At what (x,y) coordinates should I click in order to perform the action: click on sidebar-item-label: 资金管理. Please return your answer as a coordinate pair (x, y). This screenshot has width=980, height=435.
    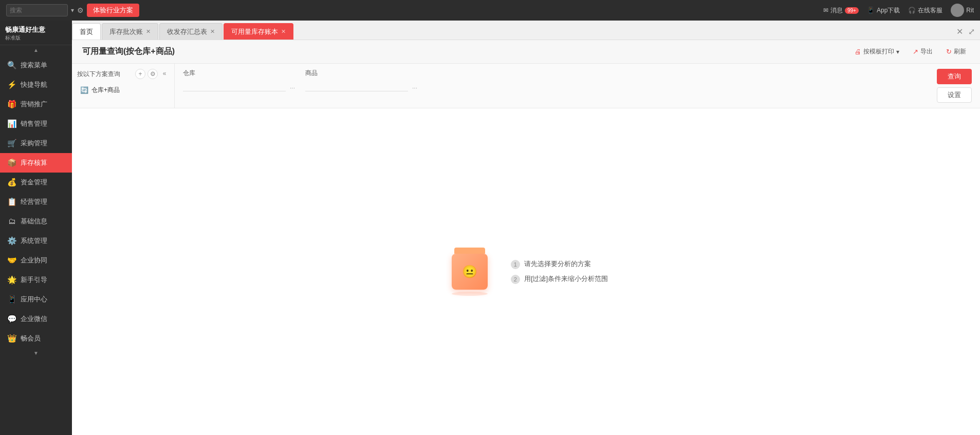
    Looking at the image, I should click on (34, 182).